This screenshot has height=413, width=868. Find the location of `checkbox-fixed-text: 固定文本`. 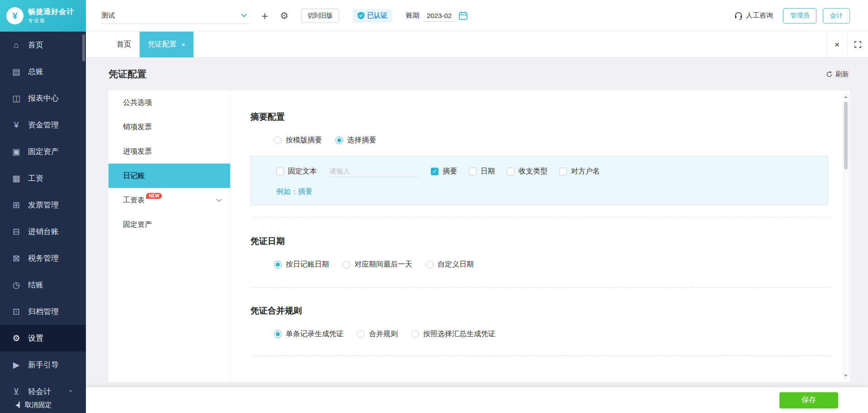

checkbox-fixed-text: 固定文本 is located at coordinates (297, 172).